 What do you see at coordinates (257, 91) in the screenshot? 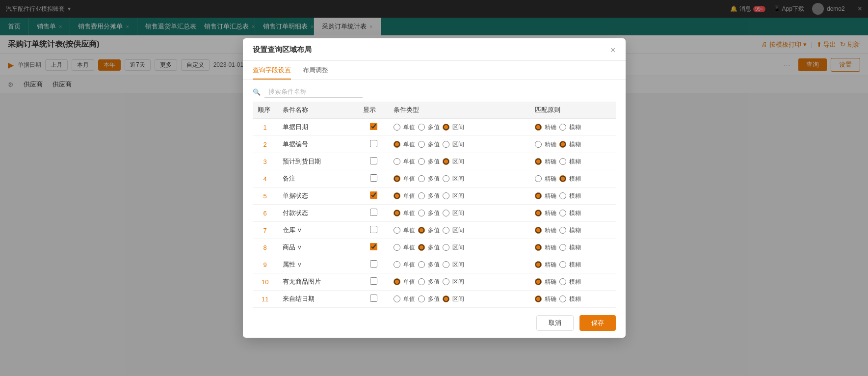
I see `search-icon: 🔍` at bounding box center [257, 91].